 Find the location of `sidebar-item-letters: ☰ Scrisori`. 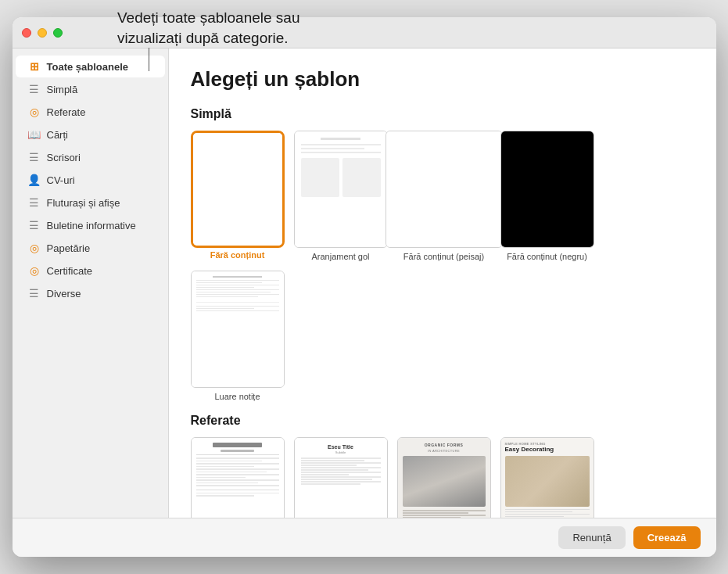

sidebar-item-letters: ☰ Scrisori is located at coordinates (91, 157).